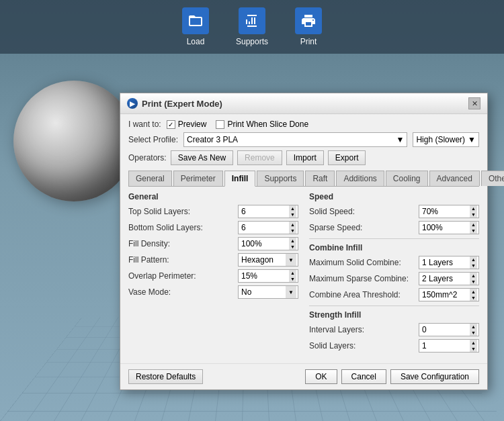 This screenshot has height=421, width=504. Describe the element at coordinates (308, 27) in the screenshot. I see `toolbar-print: Print` at that location.